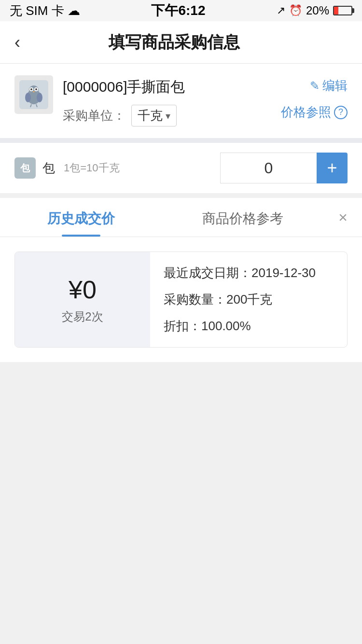 This screenshot has height=644, width=362. What do you see at coordinates (49, 168) in the screenshot?
I see `quantity-unit-label: 包` at bounding box center [49, 168].